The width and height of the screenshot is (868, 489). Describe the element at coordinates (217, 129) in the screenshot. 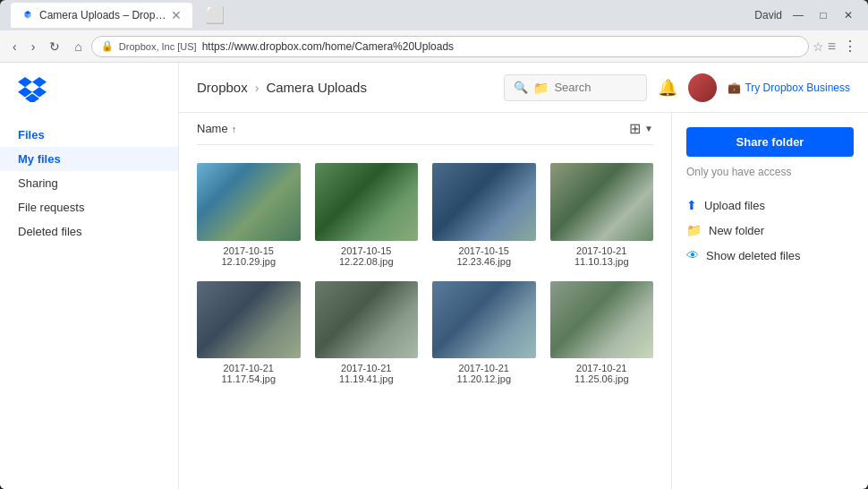

I see `sort-name-button: Name ↑` at that location.